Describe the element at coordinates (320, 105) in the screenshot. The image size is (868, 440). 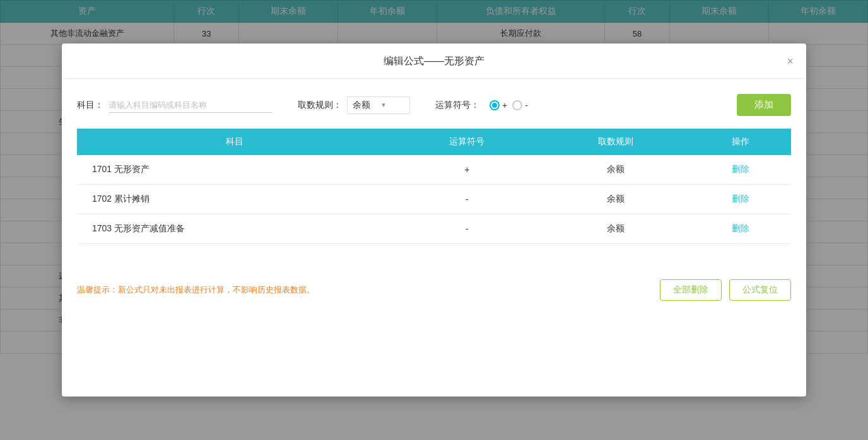
I see `rule-label: 取数规则：` at that location.